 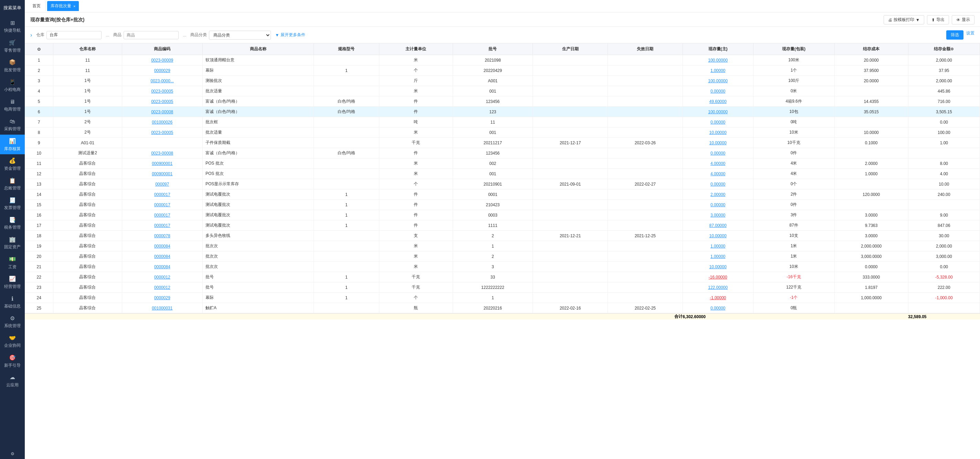 What do you see at coordinates (871, 101) in the screenshot?
I see `cell-unit-cost: 14.4355` at bounding box center [871, 101].